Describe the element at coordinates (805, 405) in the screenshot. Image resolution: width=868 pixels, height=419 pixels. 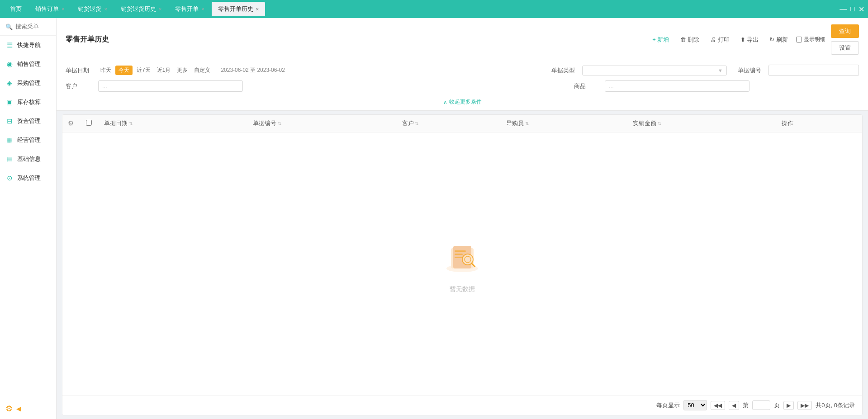
I see `last-page-btn: ▶▶` at that location.